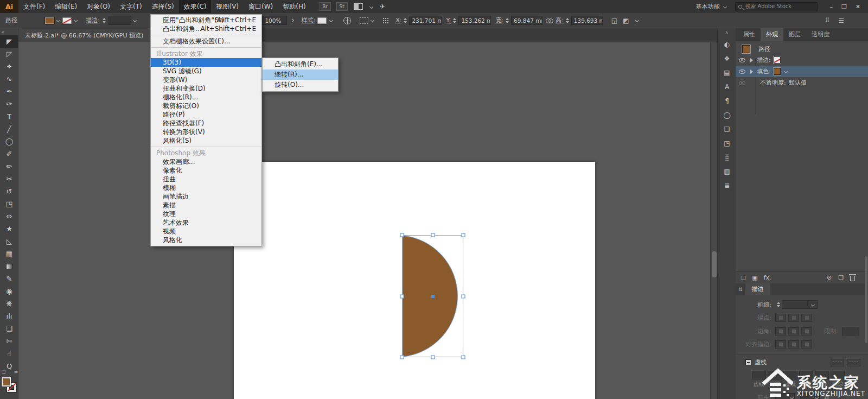  I want to click on effect-menu-item: 模糊, so click(206, 188).